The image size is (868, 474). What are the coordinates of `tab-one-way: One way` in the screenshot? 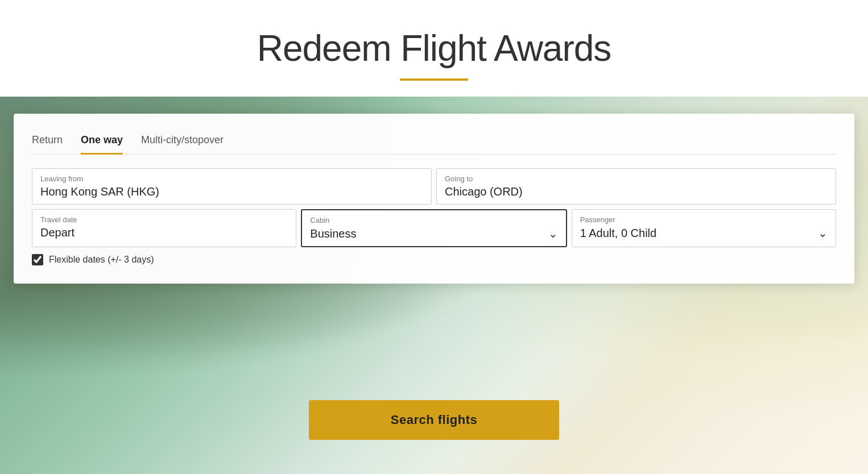 It's located at (102, 142).